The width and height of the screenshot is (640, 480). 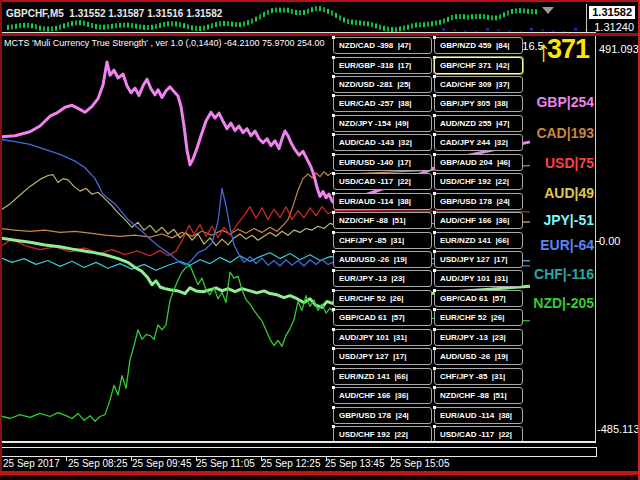 I want to click on pair-button-nzdjpy: NZD/JPY -154 |49|, so click(x=382, y=124).